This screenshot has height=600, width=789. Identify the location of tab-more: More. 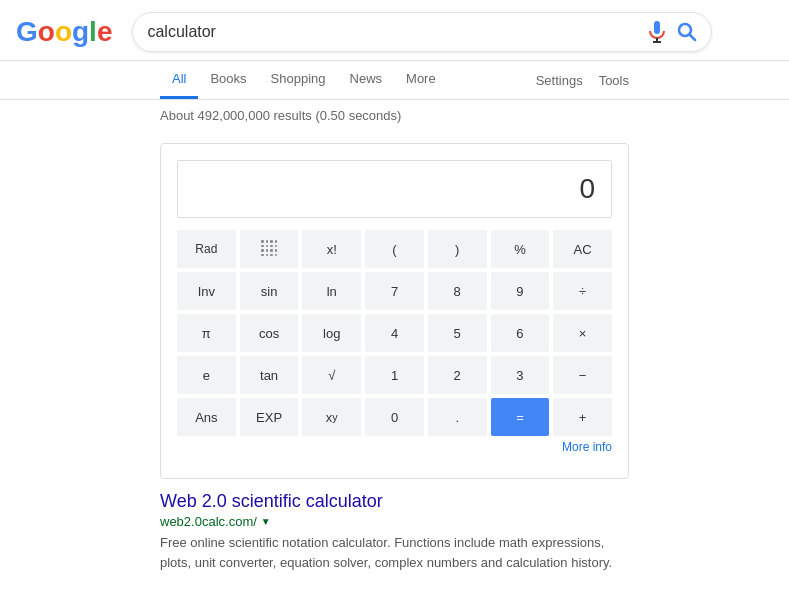
(421, 80).